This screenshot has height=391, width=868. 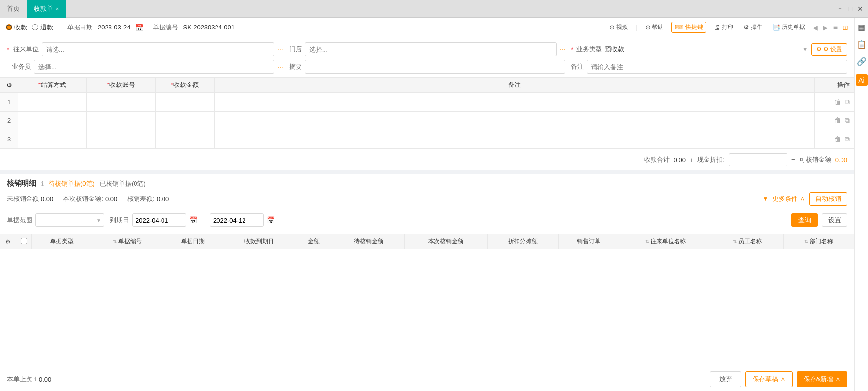 I want to click on date-to-input, so click(x=237, y=220).